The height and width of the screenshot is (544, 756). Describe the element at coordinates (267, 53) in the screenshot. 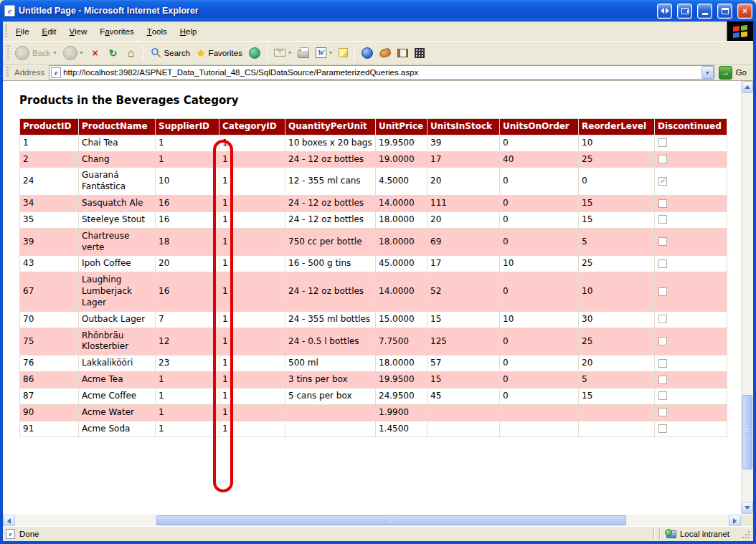

I see `toolbar-separator` at that location.